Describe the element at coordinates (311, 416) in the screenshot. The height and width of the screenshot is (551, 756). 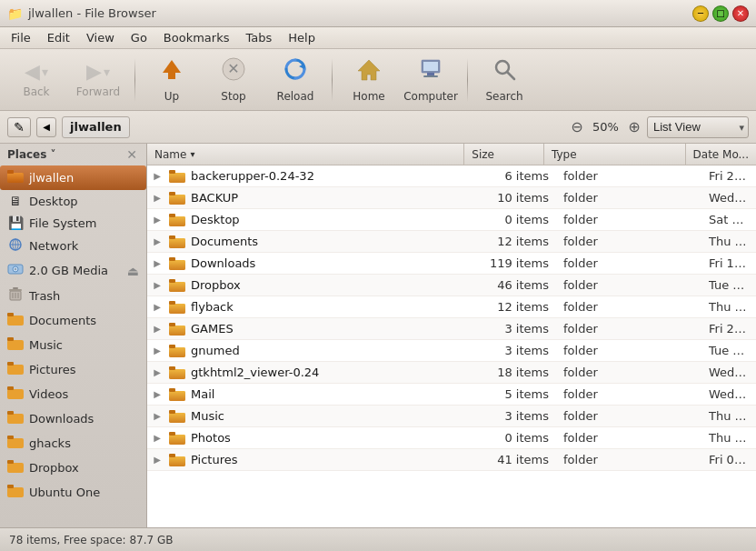
I see `cell-name-11: ▶ Music` at that location.